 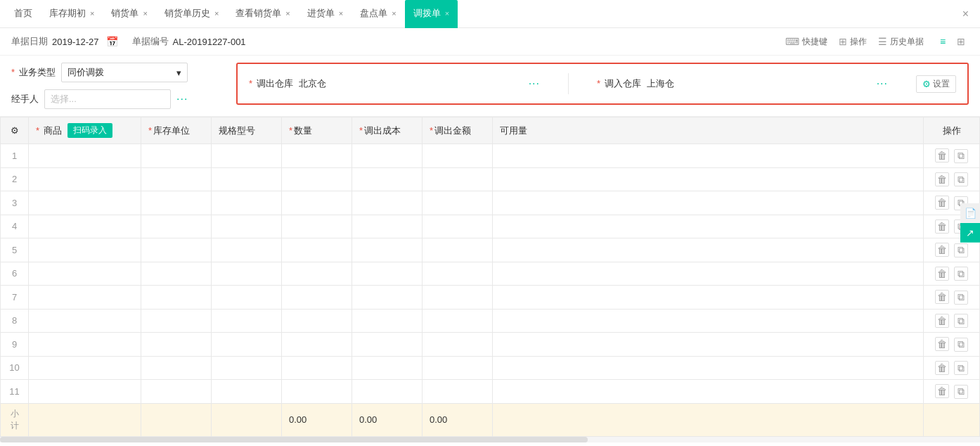 I want to click on form-settings-btn: ⚙ 设置, so click(x=936, y=84).